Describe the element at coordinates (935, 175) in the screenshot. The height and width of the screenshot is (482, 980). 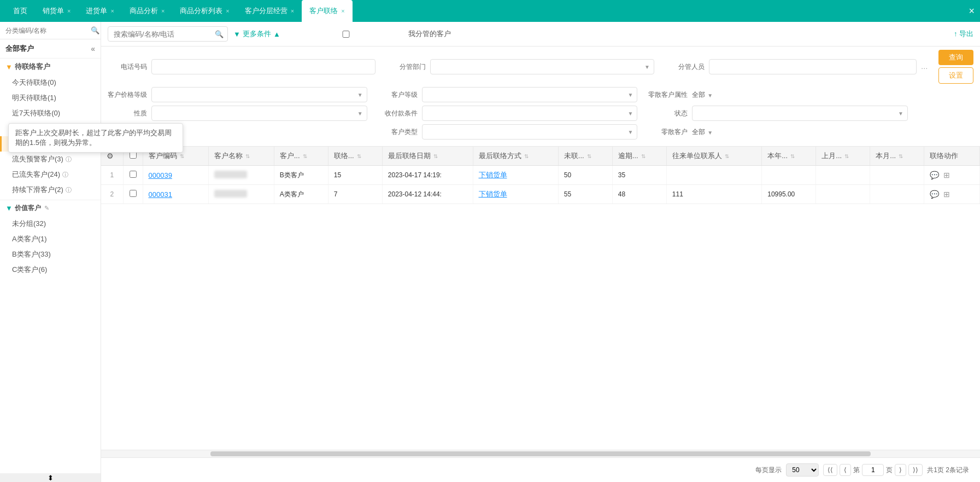
I see `contact-icon-1: 💬` at that location.